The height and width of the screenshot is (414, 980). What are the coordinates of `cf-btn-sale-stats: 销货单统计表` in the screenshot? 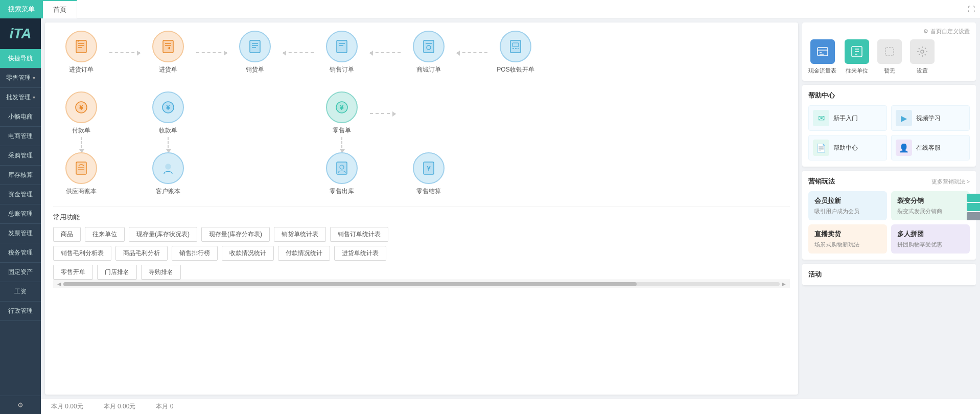 It's located at (300, 234).